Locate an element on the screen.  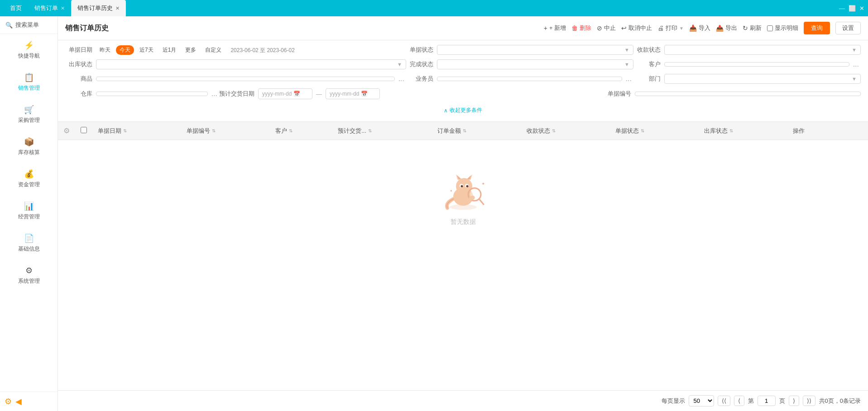
refresh-btn: ↻ 刷新 is located at coordinates (752, 28).